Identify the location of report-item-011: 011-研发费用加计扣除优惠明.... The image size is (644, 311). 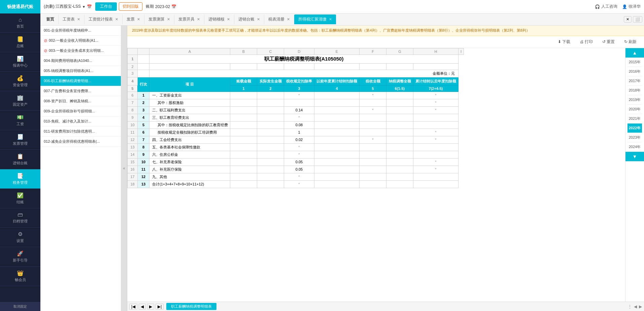
(81, 132).